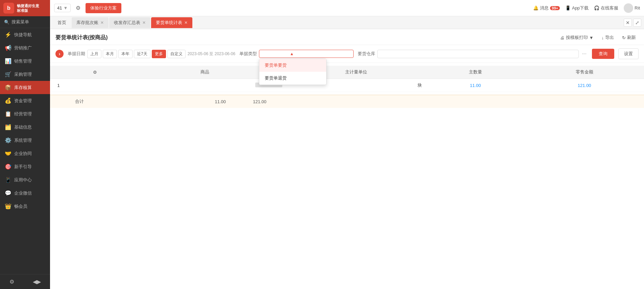 The image size is (644, 289). What do you see at coordinates (475, 72) in the screenshot?
I see `col-qty: 主数量` at bounding box center [475, 72].